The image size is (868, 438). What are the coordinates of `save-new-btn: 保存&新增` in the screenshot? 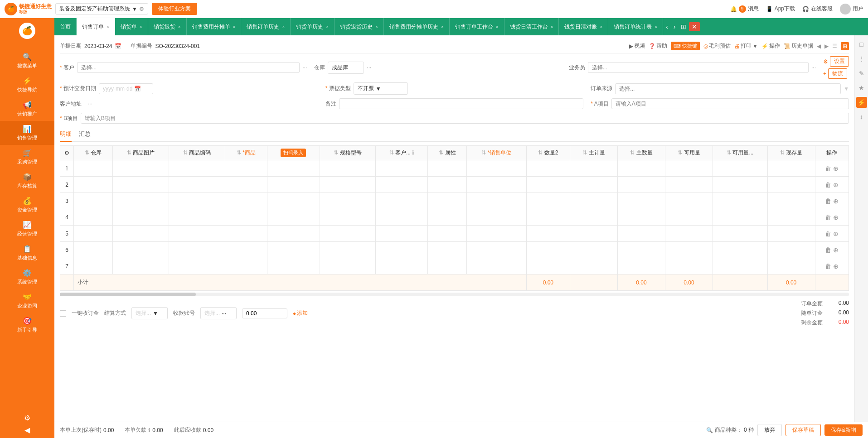 It's located at (844, 430).